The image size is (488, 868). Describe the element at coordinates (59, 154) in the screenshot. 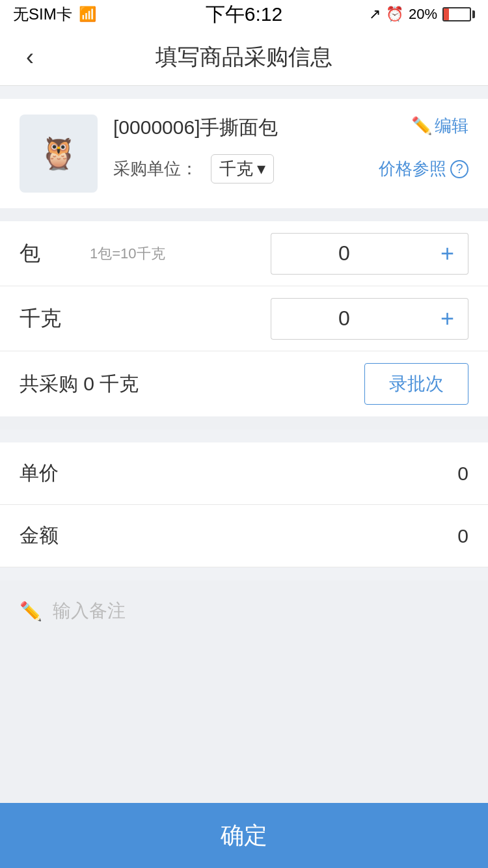

I see `product-image: 🦉` at that location.